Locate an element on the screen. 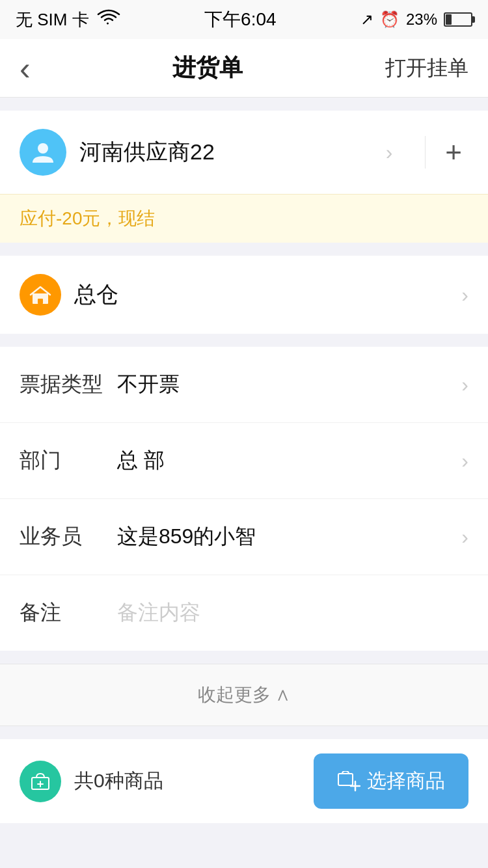  warehouse-icon is located at coordinates (40, 295).